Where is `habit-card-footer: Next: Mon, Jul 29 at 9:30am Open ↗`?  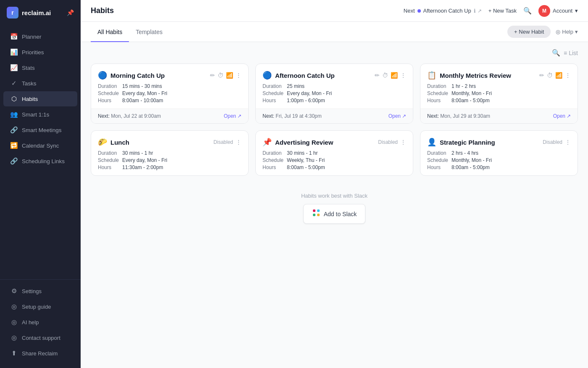 habit-card-footer: Next: Mon, Jul 29 at 9:30am Open ↗ is located at coordinates (499, 116).